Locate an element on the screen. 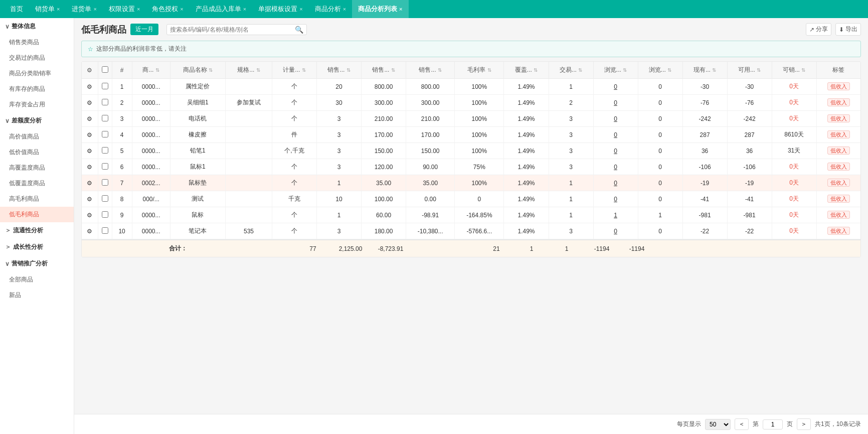  close-analysis-icon: × is located at coordinates (344, 9).